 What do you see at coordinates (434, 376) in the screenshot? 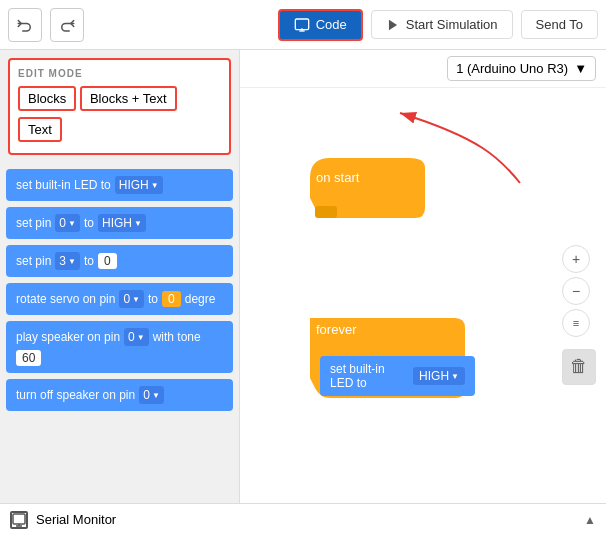
I see `inner-dropdown-value: HIGH` at bounding box center [434, 376].